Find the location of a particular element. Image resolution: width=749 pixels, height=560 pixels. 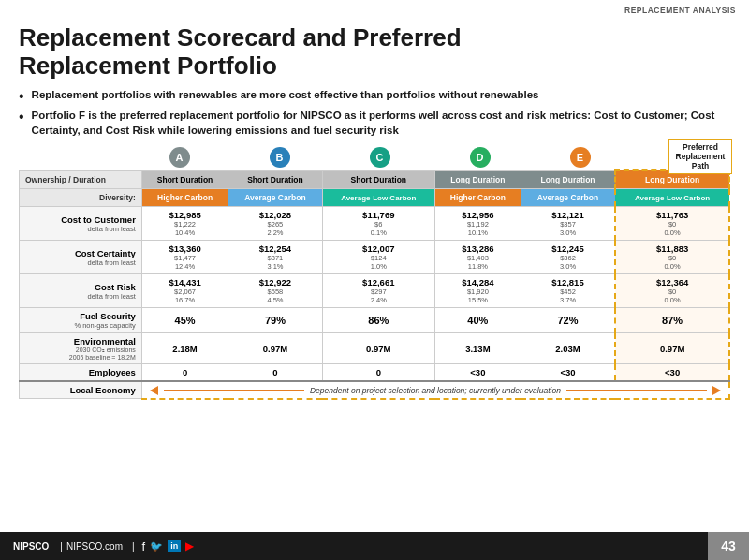

bullets: • Replacement portfolios with renewables… is located at coordinates (374, 113).